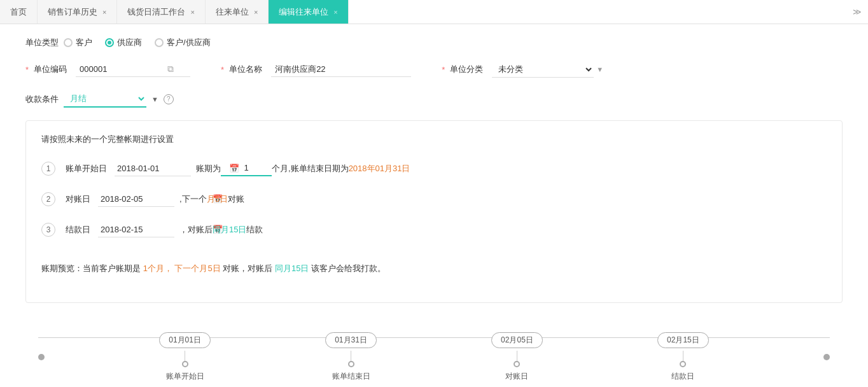 Image resolution: width=868 pixels, height=387 pixels. Describe the element at coordinates (136, 199) in the screenshot. I see `step-2-date-wrapper: 📅` at that location.